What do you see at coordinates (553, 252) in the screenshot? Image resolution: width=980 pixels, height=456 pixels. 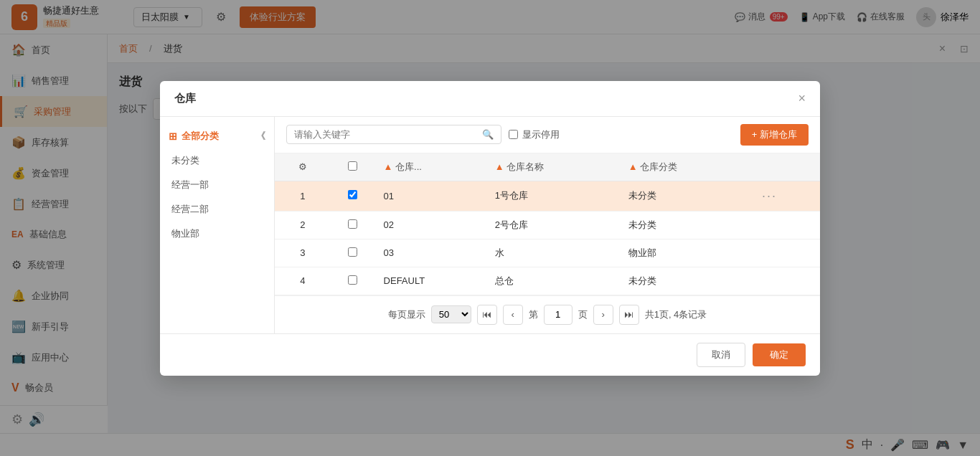 I see `row-name: 水` at bounding box center [553, 252].